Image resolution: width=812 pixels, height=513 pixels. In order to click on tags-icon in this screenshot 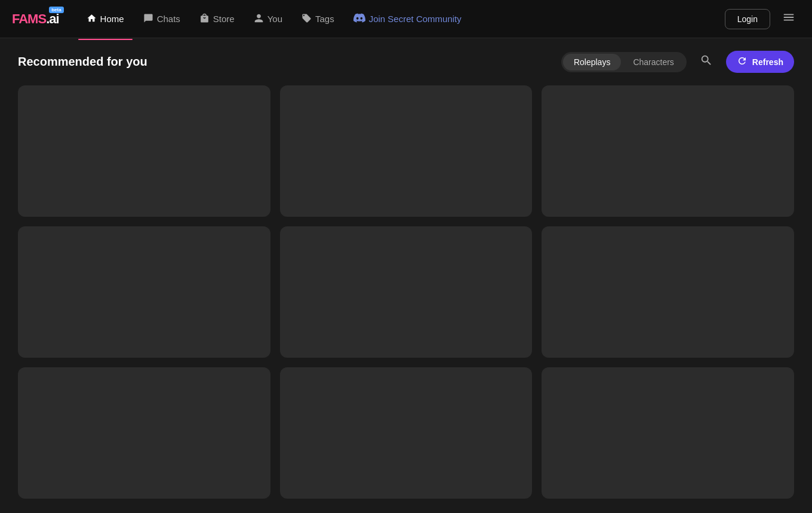, I will do `click(307, 19)`.